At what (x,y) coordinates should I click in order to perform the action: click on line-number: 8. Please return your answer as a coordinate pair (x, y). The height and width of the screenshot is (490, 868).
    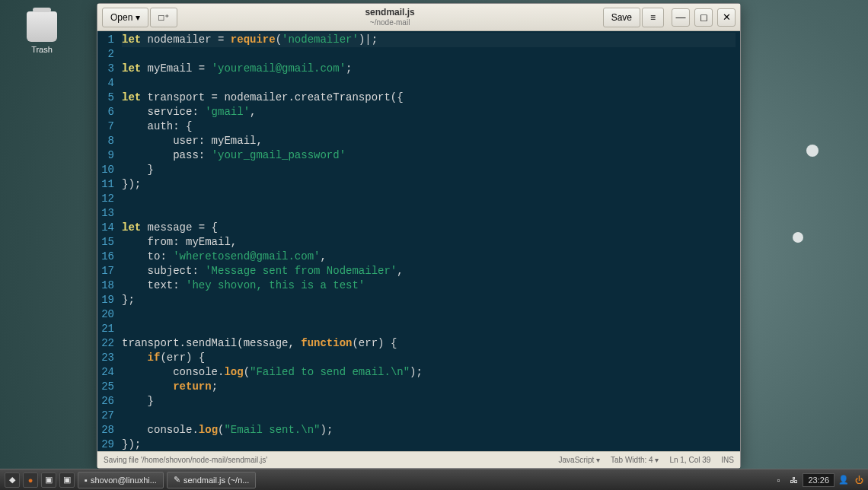
    Looking at the image, I should click on (107, 142).